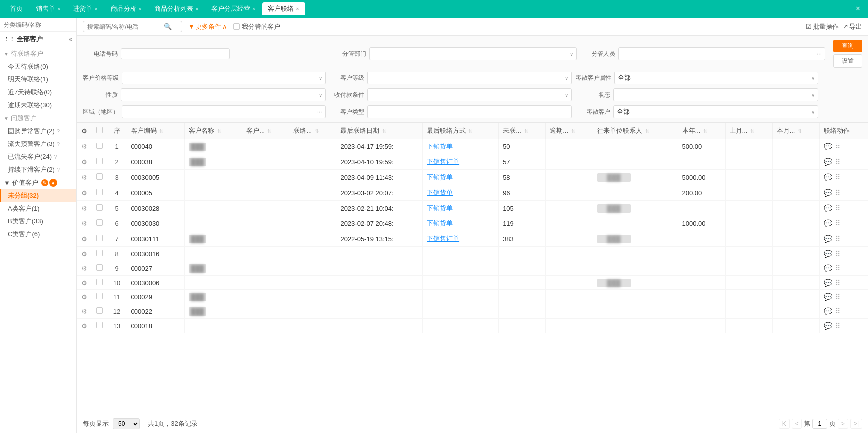 Image resolution: width=868 pixels, height=433 pixels. What do you see at coordinates (702, 131) in the screenshot?
I see `col-header-this-year: 本年... ⇅` at bounding box center [702, 131].